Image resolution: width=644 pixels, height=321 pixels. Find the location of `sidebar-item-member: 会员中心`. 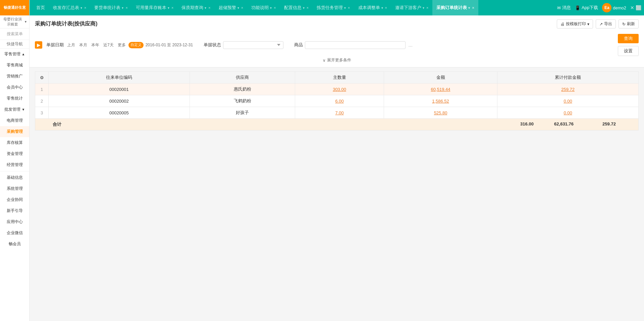

sidebar-item-member: 会员中心 is located at coordinates (15, 87).